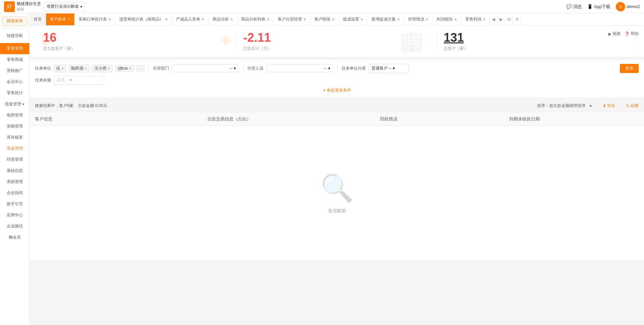 The width and height of the screenshot is (644, 325). What do you see at coordinates (38, 20) in the screenshot?
I see `tab-home-label: 首页` at bounding box center [38, 20].